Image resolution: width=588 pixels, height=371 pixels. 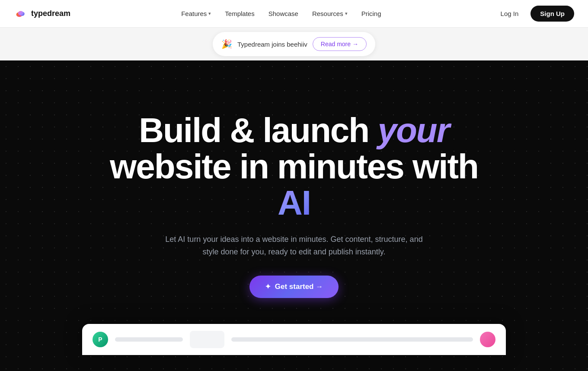 I want to click on preview-thumb, so click(x=207, y=339).